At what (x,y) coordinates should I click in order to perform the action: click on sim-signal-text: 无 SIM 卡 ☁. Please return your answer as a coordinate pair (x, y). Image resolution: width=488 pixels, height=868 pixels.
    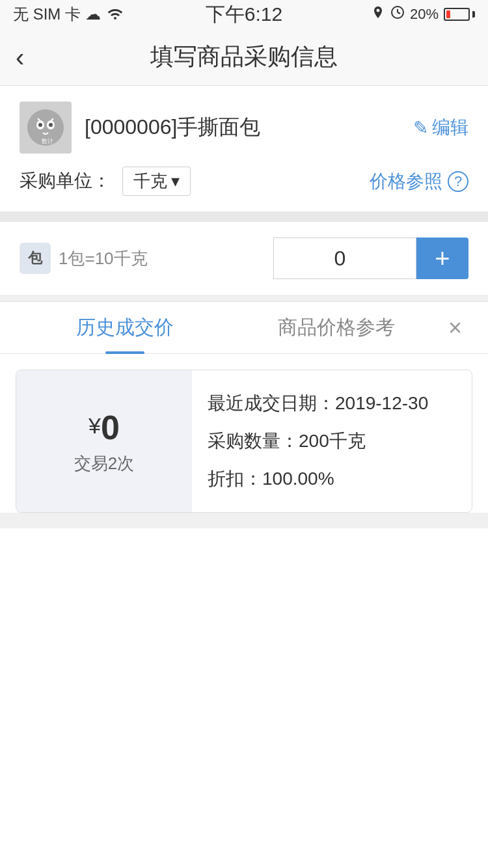
    Looking at the image, I should click on (57, 14).